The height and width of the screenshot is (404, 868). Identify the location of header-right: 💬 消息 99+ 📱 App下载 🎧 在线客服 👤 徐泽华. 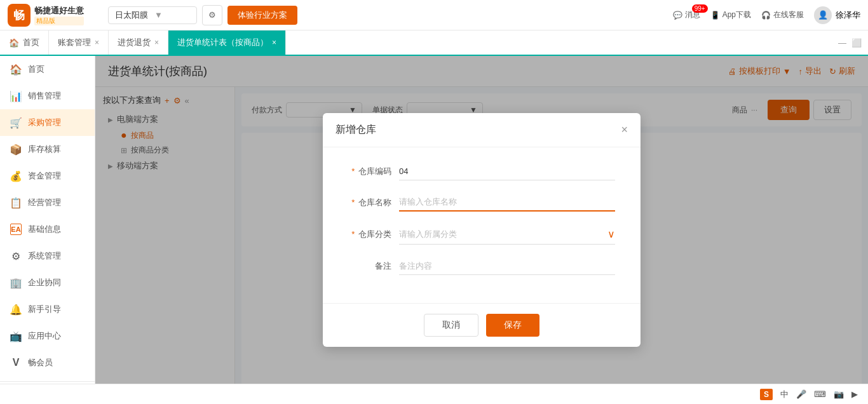
(766, 15).